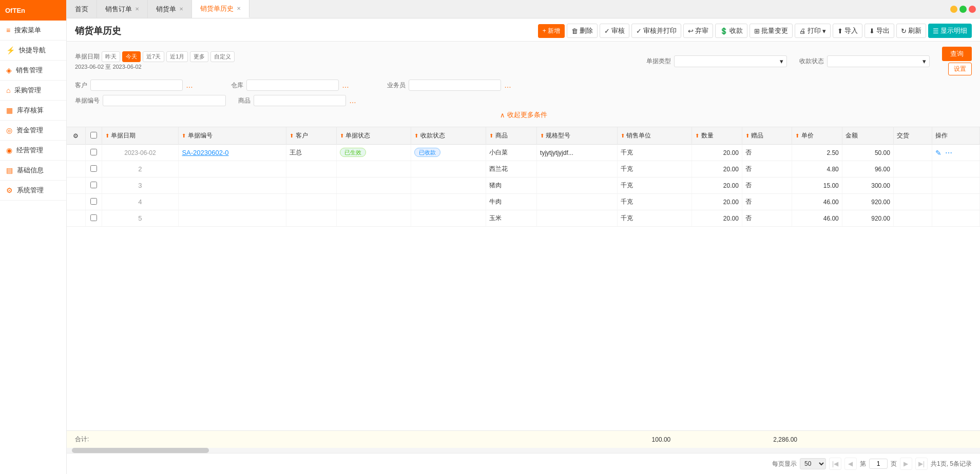  I want to click on doc-no-cell: SA-20230602-0, so click(233, 153).